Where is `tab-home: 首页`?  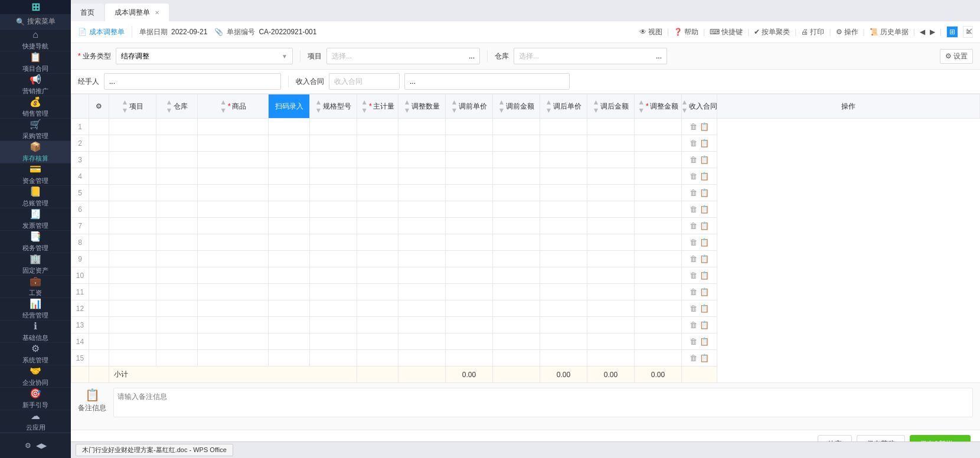
tab-home: 首页 is located at coordinates (87, 12).